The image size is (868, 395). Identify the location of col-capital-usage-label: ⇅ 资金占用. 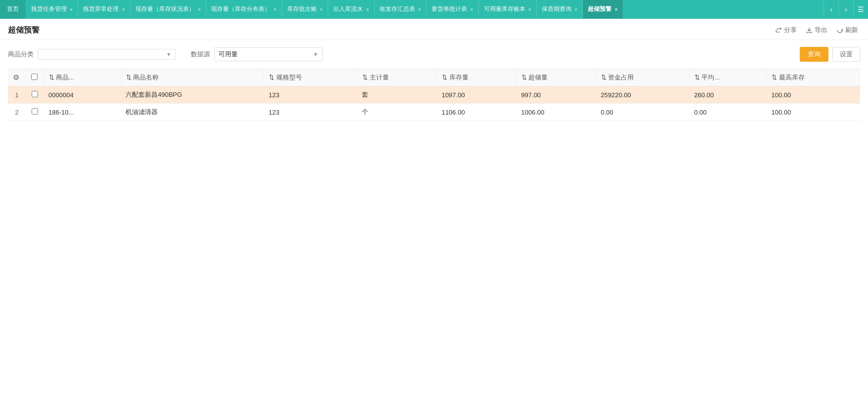
(618, 77).